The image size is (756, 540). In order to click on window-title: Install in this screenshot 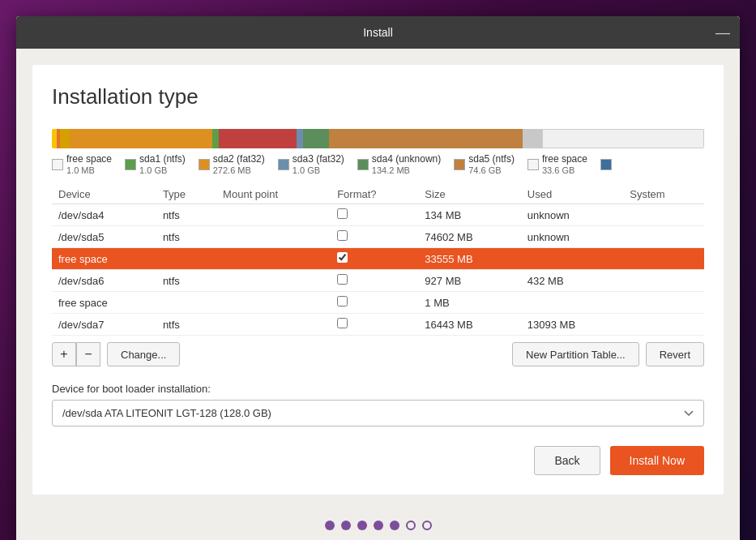, I will do `click(378, 32)`.